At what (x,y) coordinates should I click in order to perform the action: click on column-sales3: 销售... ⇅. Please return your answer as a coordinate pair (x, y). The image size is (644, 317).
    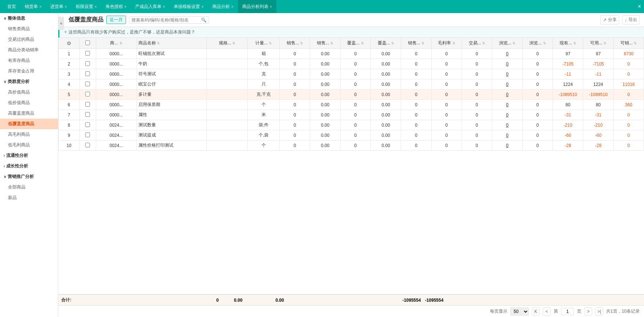
    Looking at the image, I should click on (416, 43).